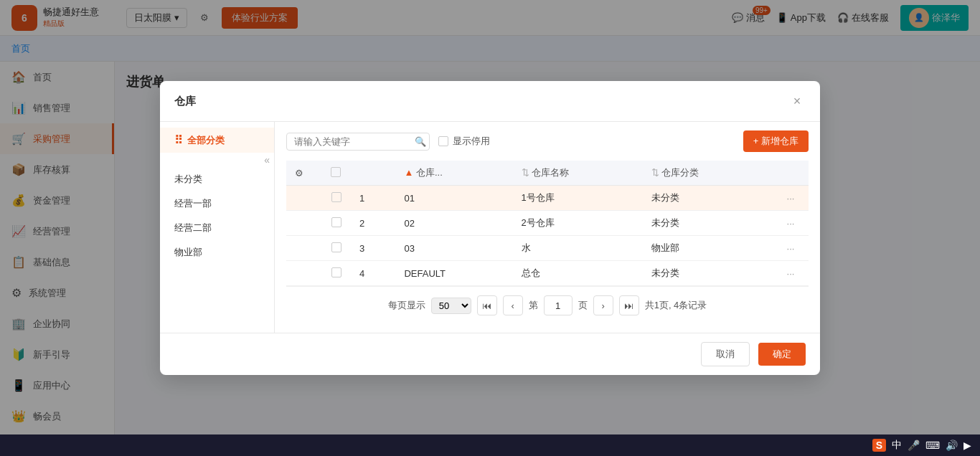 Image resolution: width=980 pixels, height=456 pixels. Describe the element at coordinates (933, 445) in the screenshot. I see `status-keyboard-icon: ⌨` at that location.